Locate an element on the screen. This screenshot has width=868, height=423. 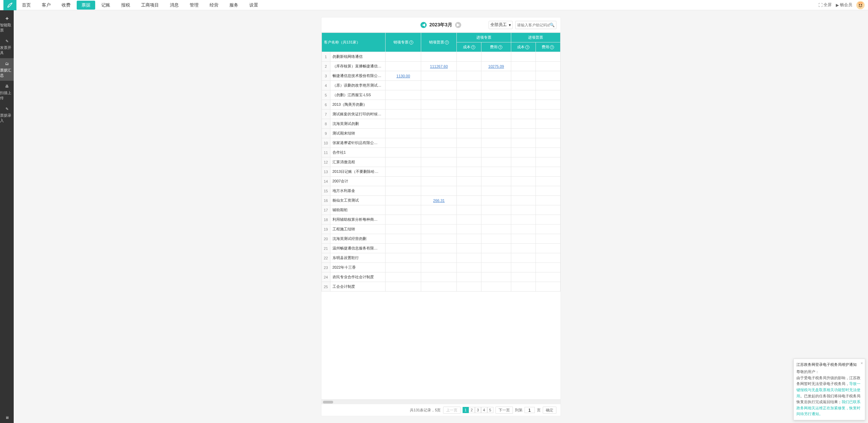
row-index: 14 is located at coordinates (326, 181).